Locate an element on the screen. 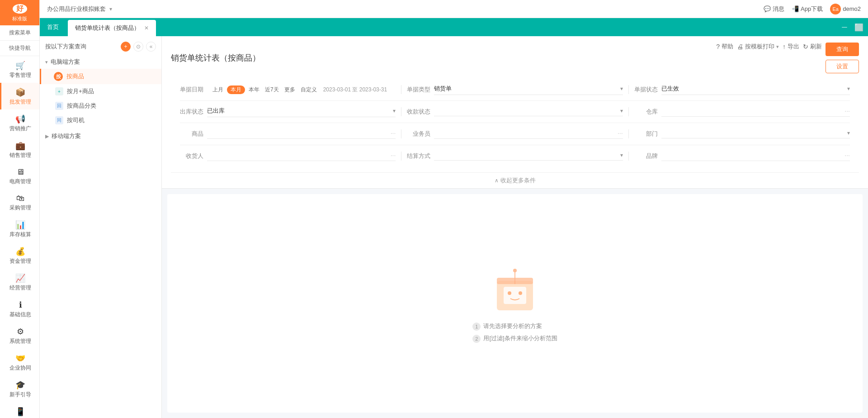  brand-more-icon: ··· is located at coordinates (847, 155).